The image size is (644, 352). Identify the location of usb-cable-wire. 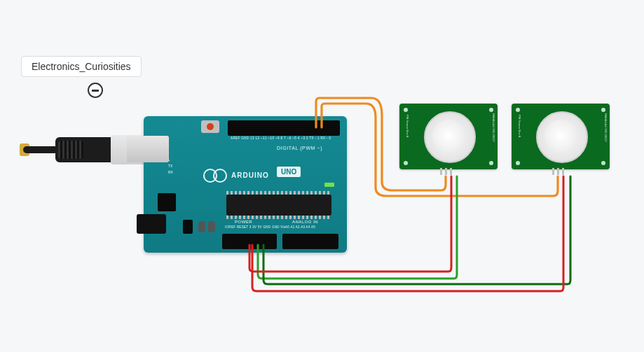
(41, 150).